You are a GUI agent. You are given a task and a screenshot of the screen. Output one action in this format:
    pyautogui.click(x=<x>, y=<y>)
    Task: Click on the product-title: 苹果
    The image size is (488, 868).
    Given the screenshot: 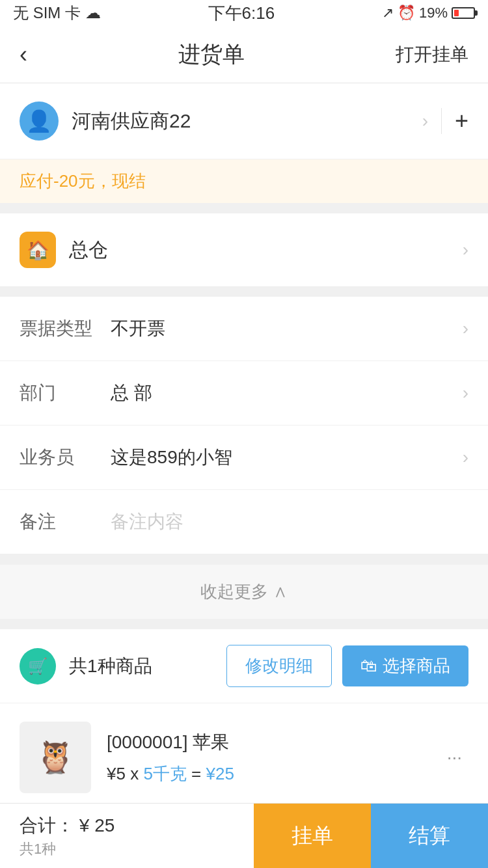 What is the action you would take?
    pyautogui.click(x=211, y=742)
    